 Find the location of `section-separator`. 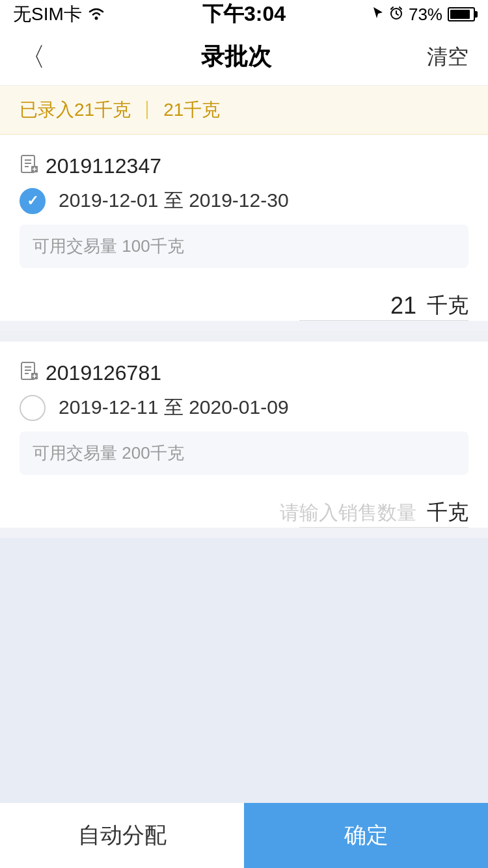

section-separator is located at coordinates (244, 336).